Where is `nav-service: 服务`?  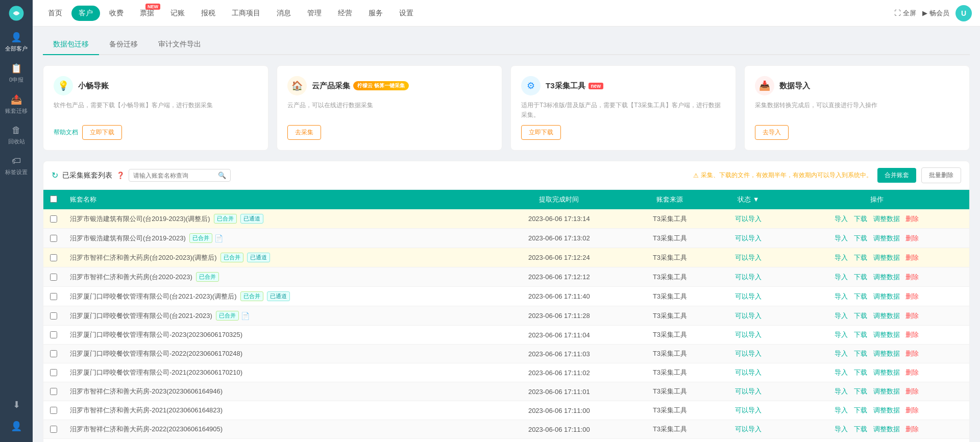
nav-service: 服务 is located at coordinates (376, 13).